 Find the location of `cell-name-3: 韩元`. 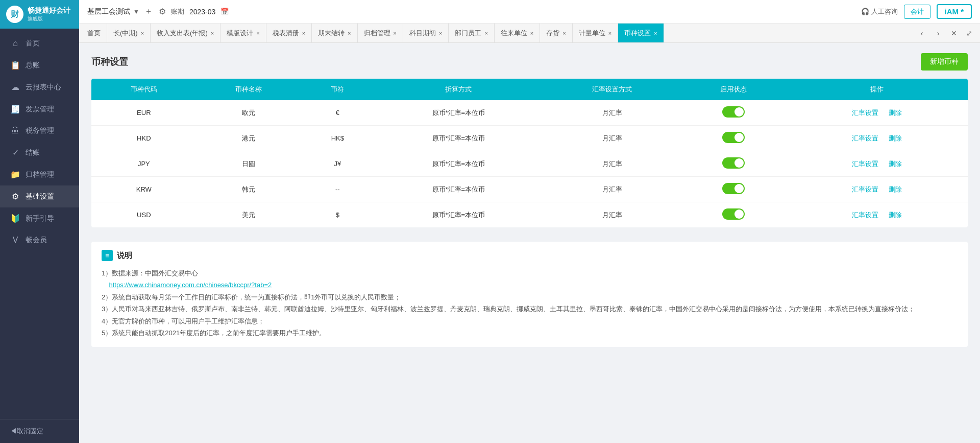

cell-name-3: 韩元 is located at coordinates (249, 190).